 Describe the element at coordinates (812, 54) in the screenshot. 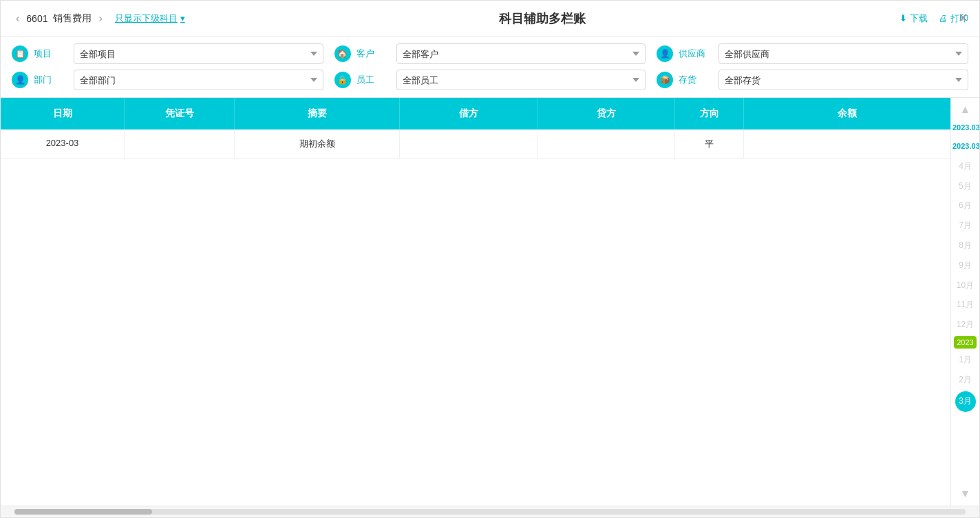

I see `filter-supplier: 👤 供应商 全部供应商` at that location.